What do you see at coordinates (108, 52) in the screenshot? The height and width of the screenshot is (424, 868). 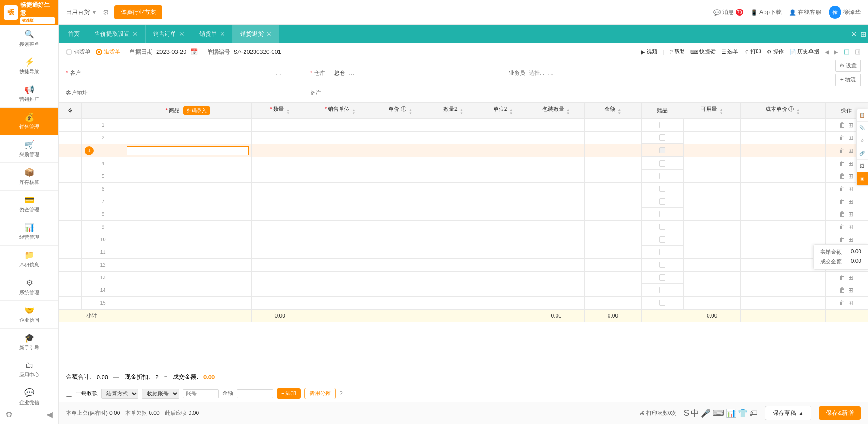 I see `radio-return: 退货单` at bounding box center [108, 52].